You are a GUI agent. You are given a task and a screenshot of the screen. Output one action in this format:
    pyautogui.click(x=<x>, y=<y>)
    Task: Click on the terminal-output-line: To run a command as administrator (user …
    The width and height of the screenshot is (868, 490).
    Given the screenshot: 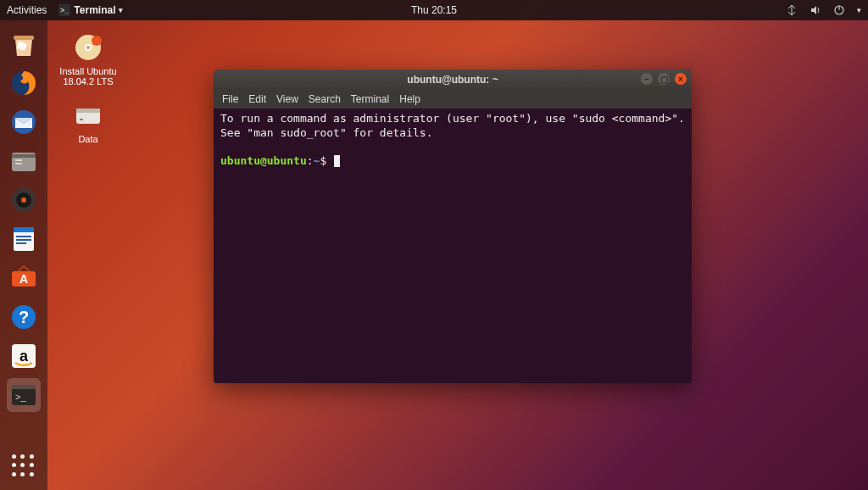 What is the action you would take?
    pyautogui.click(x=453, y=119)
    